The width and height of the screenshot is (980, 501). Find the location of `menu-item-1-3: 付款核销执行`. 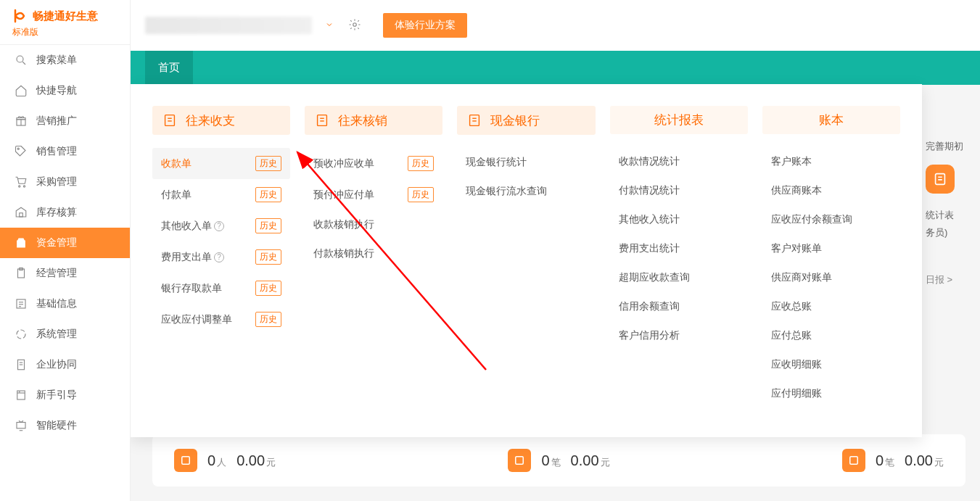

menu-item-1-3: 付款核销执行 is located at coordinates (374, 254).